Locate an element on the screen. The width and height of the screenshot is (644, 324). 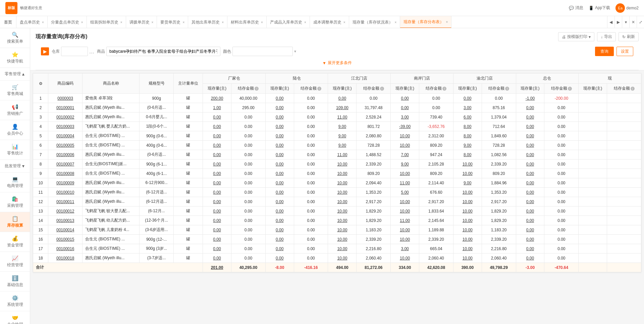
info-icon-3: i is located at coordinates (382, 89).